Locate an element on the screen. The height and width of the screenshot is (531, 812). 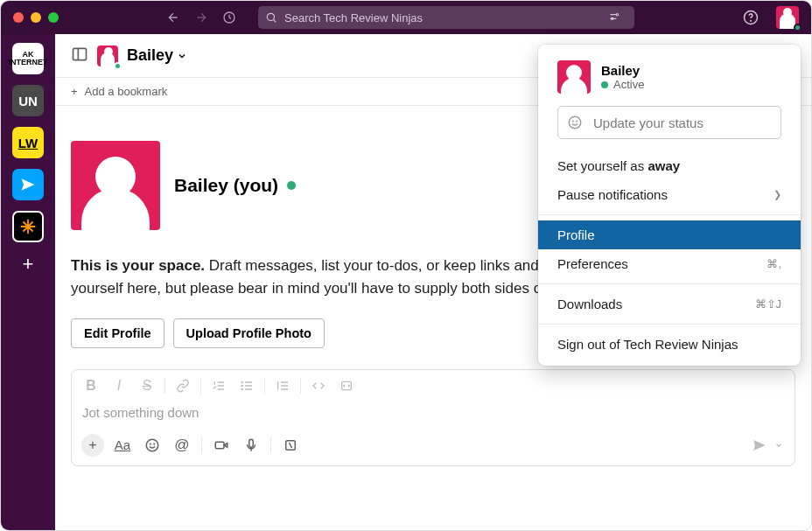
italic-button: I is located at coordinates (119, 386).